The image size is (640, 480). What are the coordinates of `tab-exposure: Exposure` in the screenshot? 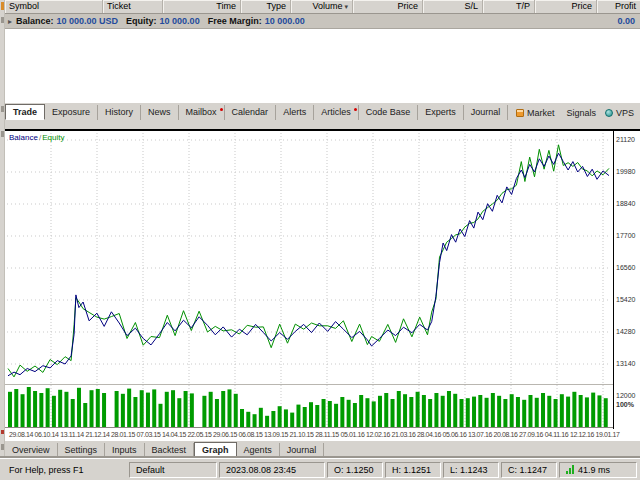 It's located at (72, 112).